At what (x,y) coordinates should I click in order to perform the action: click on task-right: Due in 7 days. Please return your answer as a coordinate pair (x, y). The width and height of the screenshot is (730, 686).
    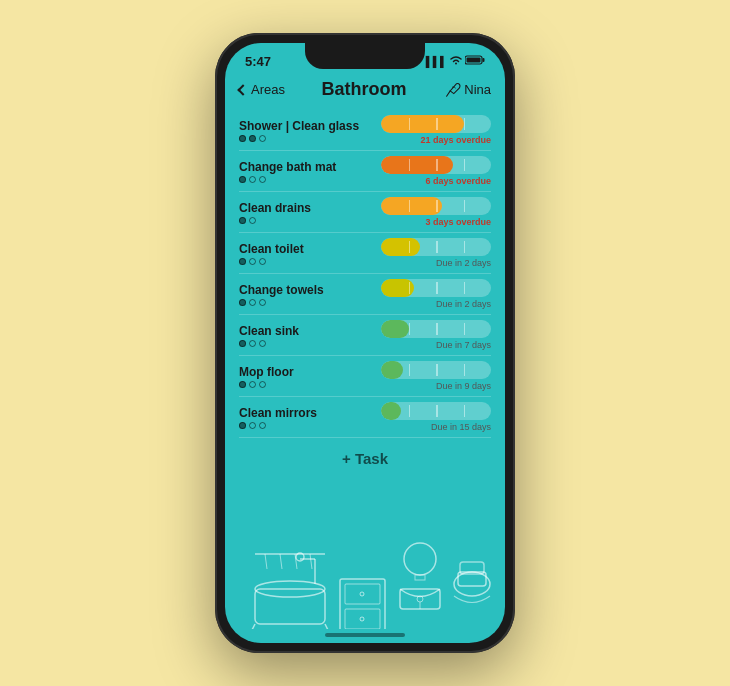
    Looking at the image, I should click on (436, 335).